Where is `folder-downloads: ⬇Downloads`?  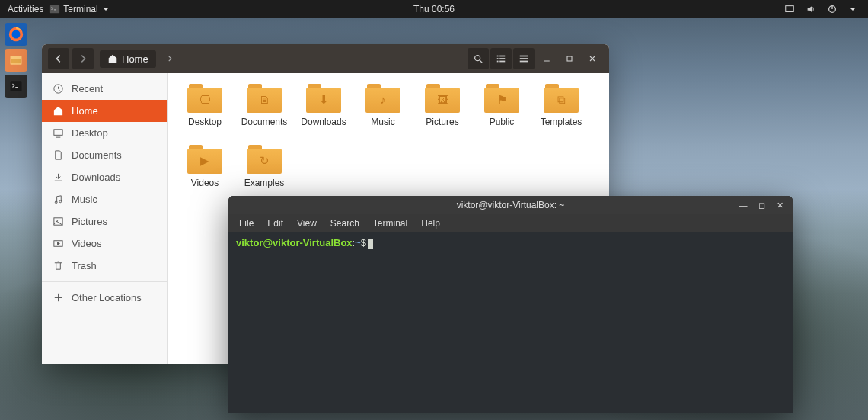
folder-downloads: ⬇Downloads is located at coordinates (324, 114).